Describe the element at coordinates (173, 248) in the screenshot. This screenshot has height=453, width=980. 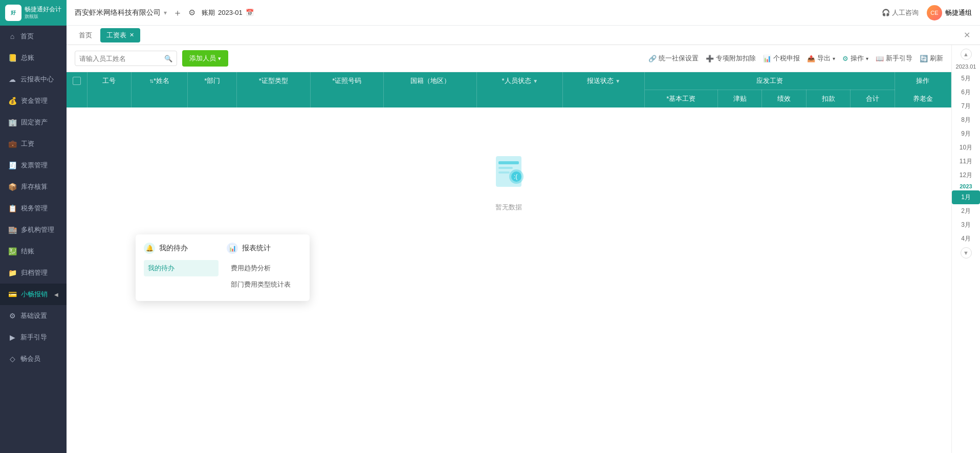
I see `todo-title-text: 我的待办` at that location.